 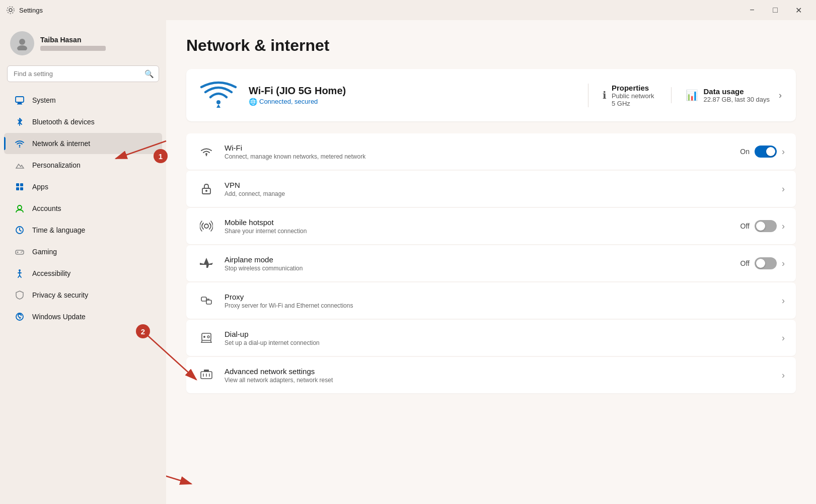 I want to click on data-usage-sub: 22.87 GB, last 30 days, so click(x=736, y=100).